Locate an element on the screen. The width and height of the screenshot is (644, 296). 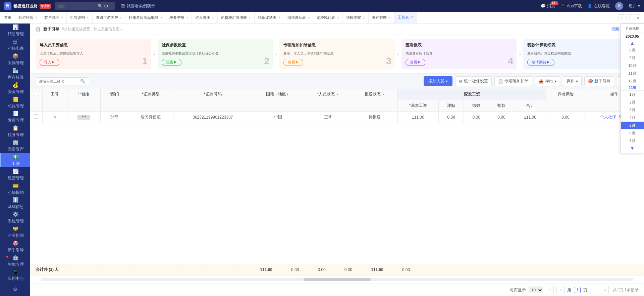
sidebar-item-tax: 📋 税务管理 is located at coordinates (15, 132).